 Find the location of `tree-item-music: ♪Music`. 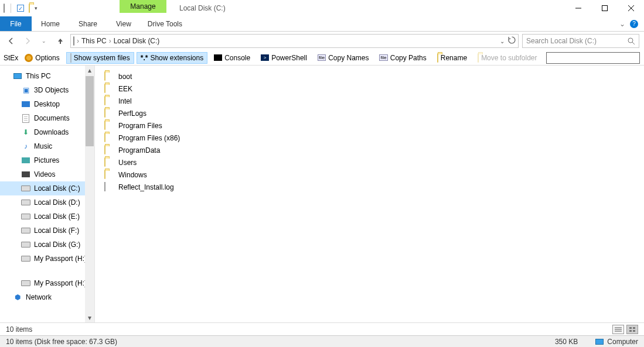

tree-item-music: ♪Music is located at coordinates (47, 146).